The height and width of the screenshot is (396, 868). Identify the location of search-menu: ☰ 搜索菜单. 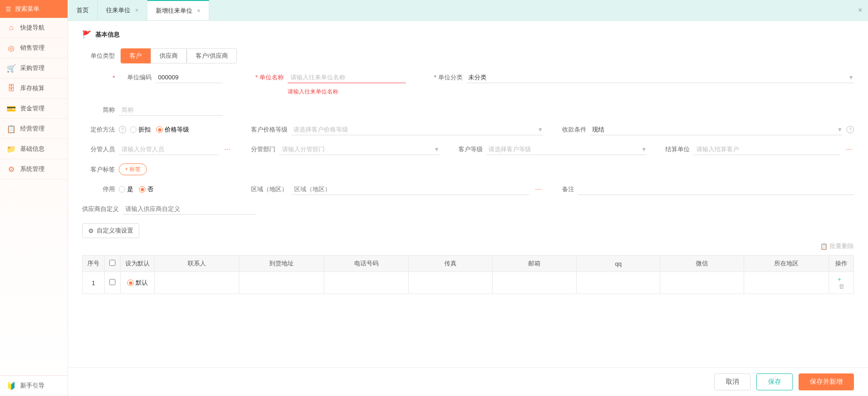
(34, 9).